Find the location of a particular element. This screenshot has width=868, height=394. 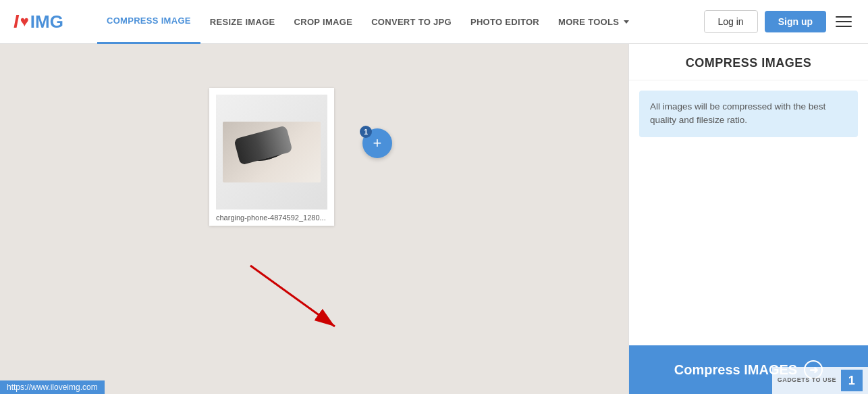

hamburger-menu is located at coordinates (844, 22).